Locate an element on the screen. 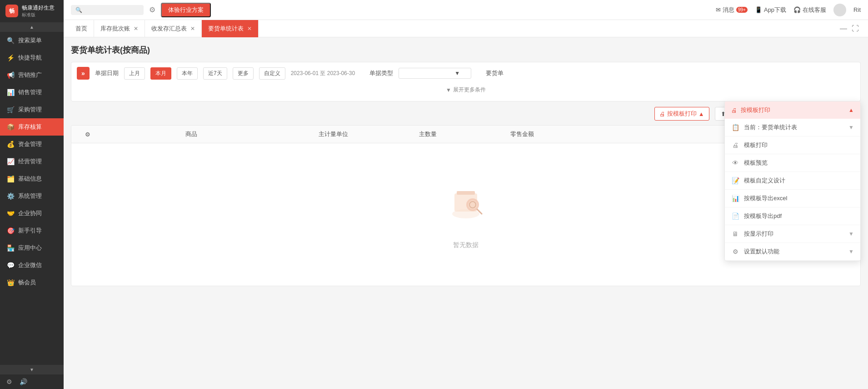 This screenshot has height=389, width=868. sidebar: 畅 畅康通好生意 标准版 ▲ 🔍 搜索菜单 ⚡ 快捷导航 📢 营销推广 📊 销售… is located at coordinates (32, 195).